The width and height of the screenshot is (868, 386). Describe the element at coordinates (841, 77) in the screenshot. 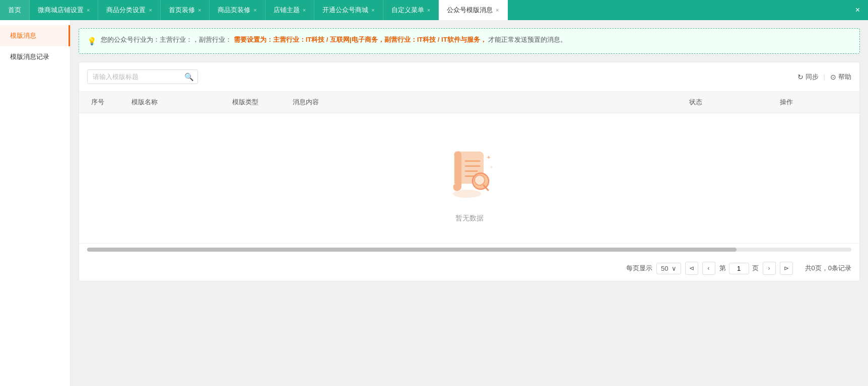

I see `help-button: ⊙ 帮助` at that location.